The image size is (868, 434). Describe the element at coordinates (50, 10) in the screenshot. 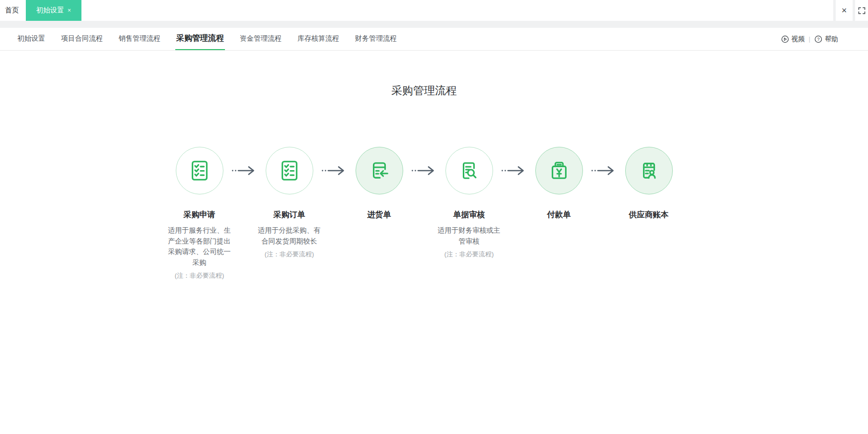

I see `session-tab-label: 初始设置` at that location.